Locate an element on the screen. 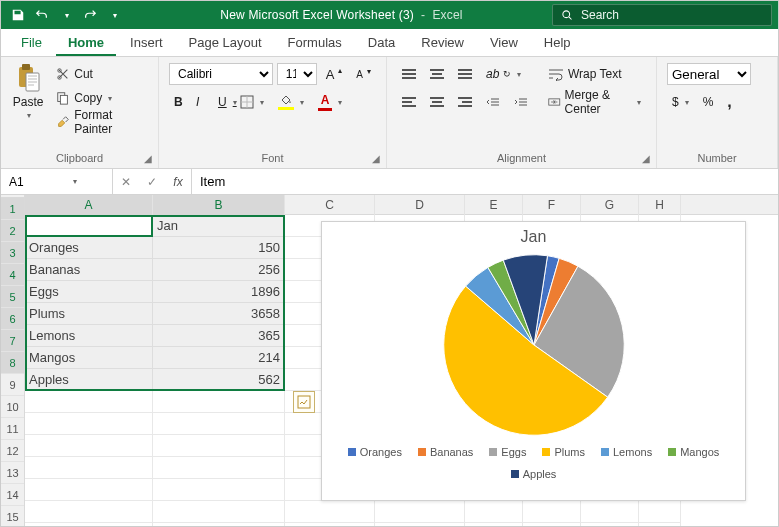 This screenshot has height=527, width=779. align-center-button is located at coordinates (437, 102).